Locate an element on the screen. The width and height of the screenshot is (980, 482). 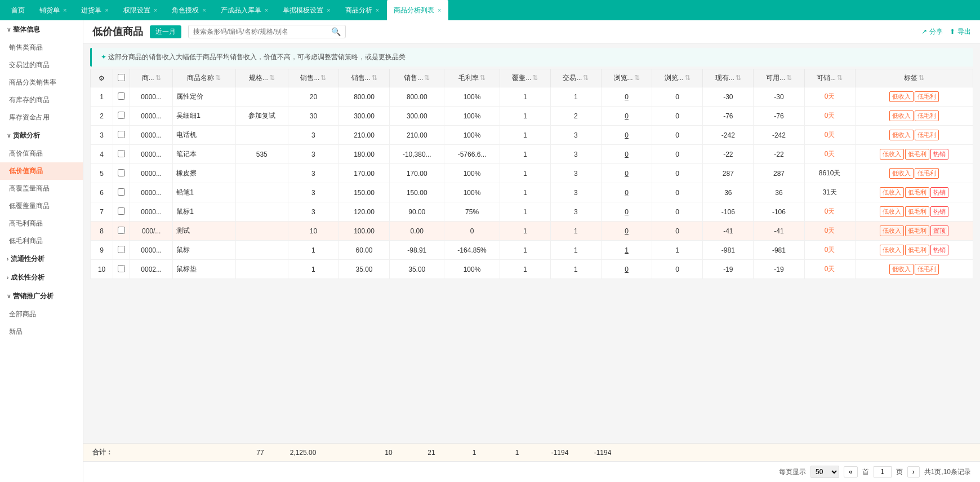
col-trade: 交易...⇅ is located at coordinates (576, 78).